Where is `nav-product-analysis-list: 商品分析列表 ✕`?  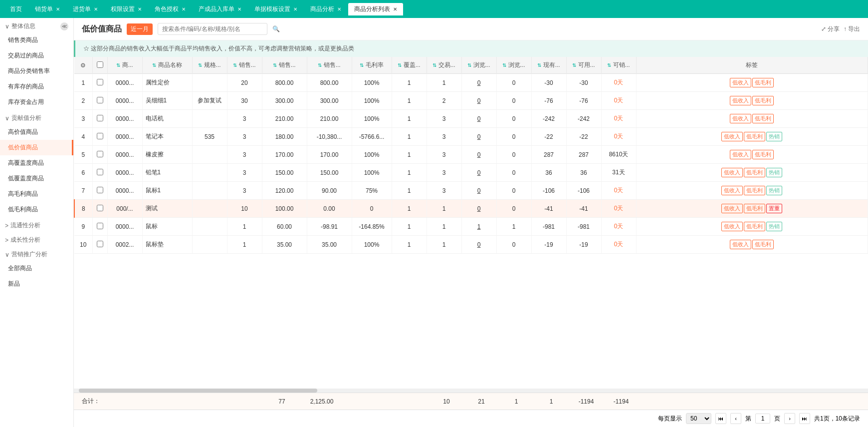
nav-product-analysis-list: 商品分析列表 ✕ is located at coordinates (376, 9).